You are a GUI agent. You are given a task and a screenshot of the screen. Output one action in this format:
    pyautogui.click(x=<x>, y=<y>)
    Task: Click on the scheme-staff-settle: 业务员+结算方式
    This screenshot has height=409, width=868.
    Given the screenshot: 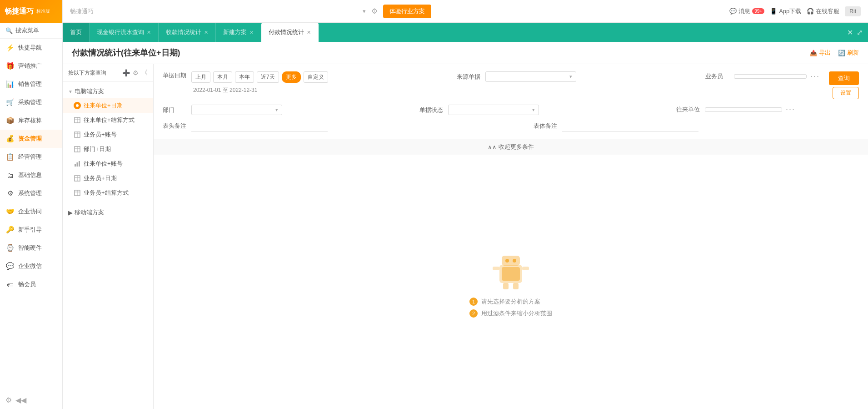 What is the action you would take?
    pyautogui.click(x=108, y=193)
    